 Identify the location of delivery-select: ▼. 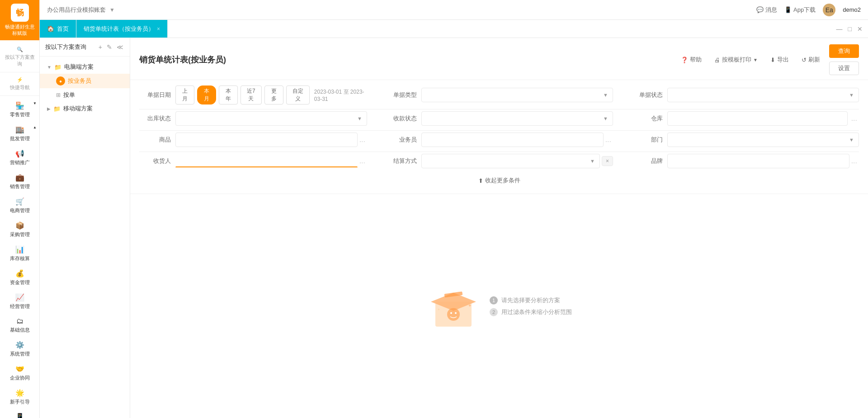
(271, 119).